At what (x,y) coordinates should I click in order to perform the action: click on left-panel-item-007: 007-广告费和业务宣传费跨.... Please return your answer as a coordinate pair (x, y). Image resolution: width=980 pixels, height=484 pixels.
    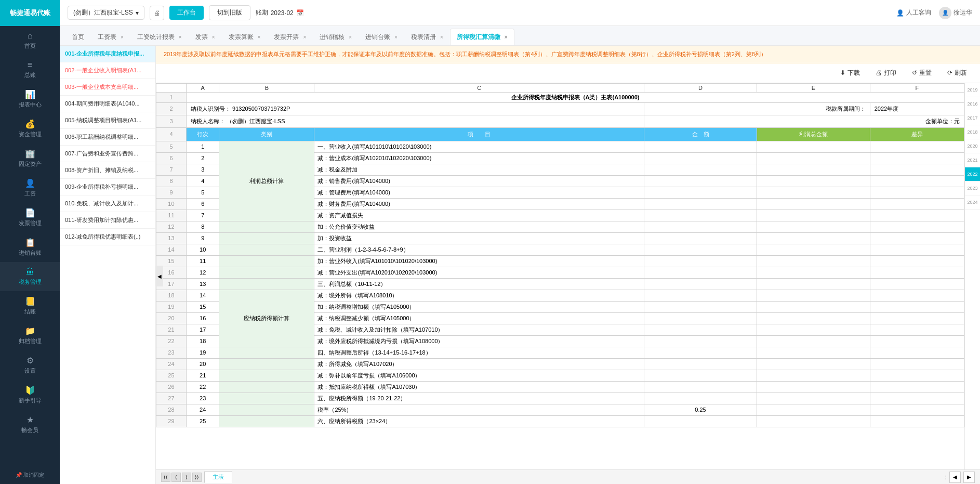
    Looking at the image, I should click on (108, 154).